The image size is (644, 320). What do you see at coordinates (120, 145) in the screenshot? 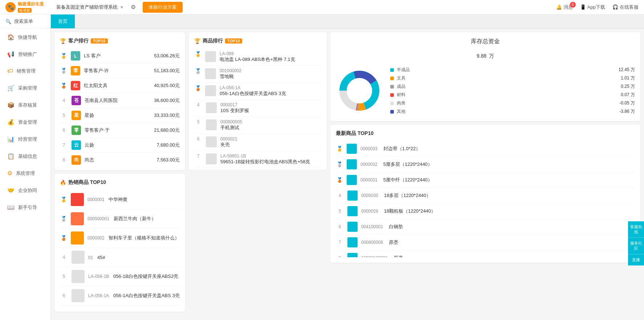
I see `customer-list-item: 7 云 云扬 7,680.00元` at bounding box center [120, 145].